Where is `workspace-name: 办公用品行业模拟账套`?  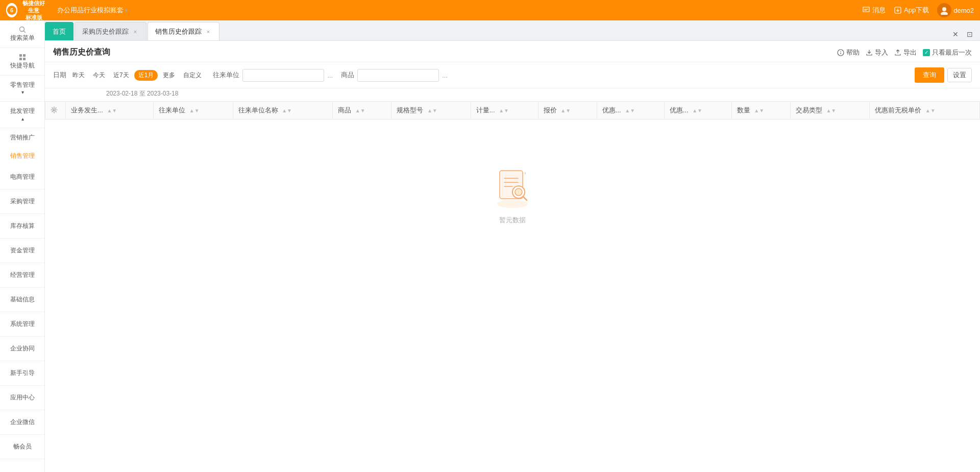
workspace-name: 办公用品行业模拟账套 is located at coordinates (90, 10).